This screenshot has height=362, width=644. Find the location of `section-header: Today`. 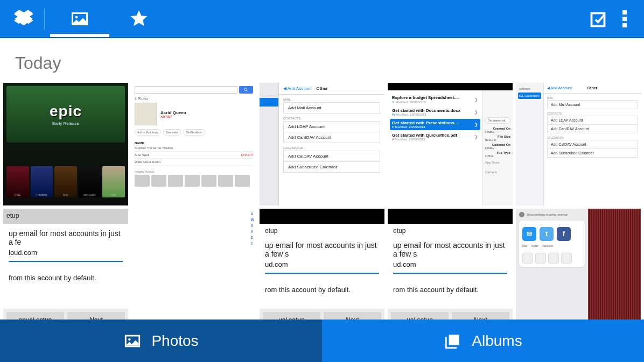

section-header: Today is located at coordinates (322, 60).